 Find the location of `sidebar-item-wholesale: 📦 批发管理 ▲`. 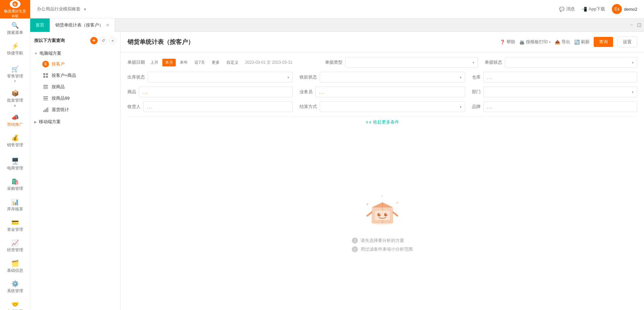

sidebar-item-wholesale: 📦 批发管理 ▲ is located at coordinates (15, 98).